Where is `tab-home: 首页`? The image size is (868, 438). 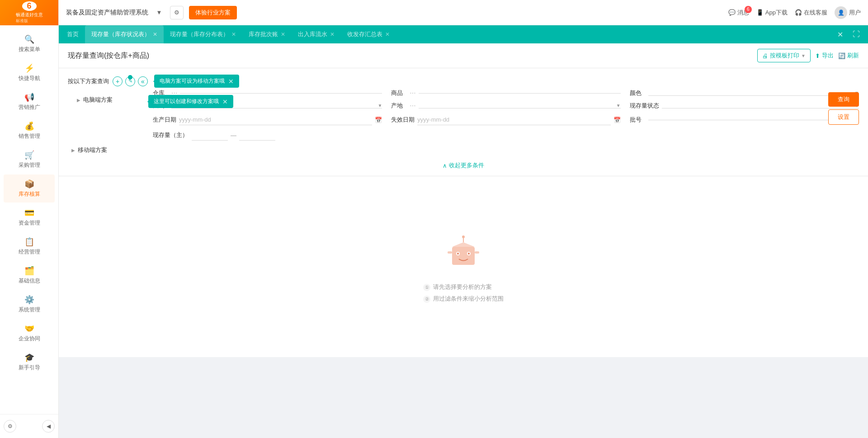 tab-home: 首页 is located at coordinates (73, 34).